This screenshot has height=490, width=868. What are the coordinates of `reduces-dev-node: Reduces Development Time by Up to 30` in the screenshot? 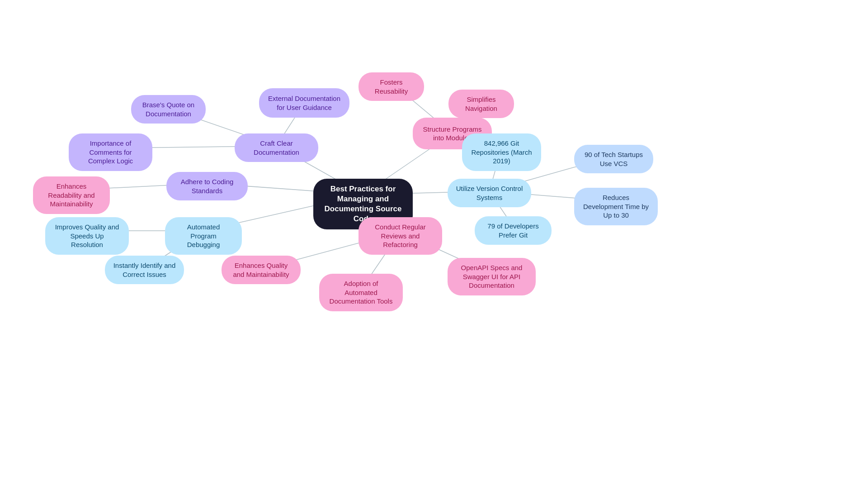 It's located at (616, 206).